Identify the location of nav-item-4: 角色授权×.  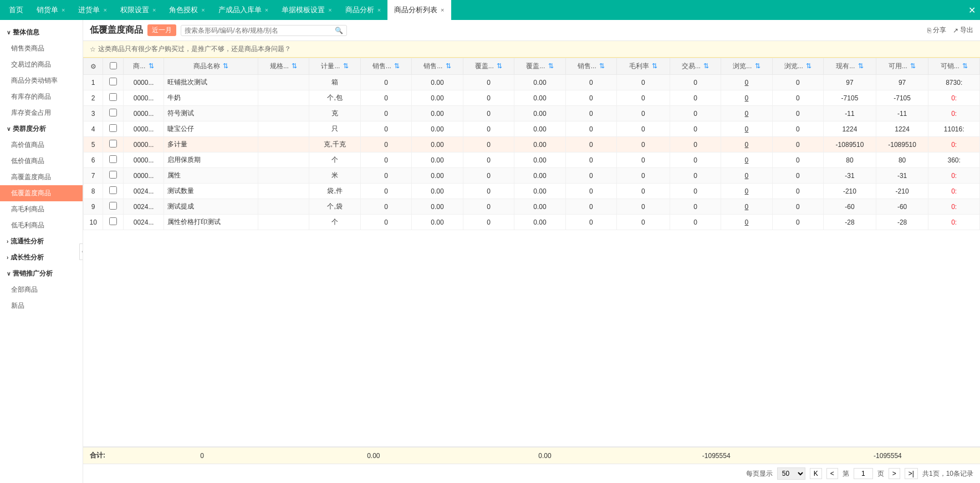
(187, 10).